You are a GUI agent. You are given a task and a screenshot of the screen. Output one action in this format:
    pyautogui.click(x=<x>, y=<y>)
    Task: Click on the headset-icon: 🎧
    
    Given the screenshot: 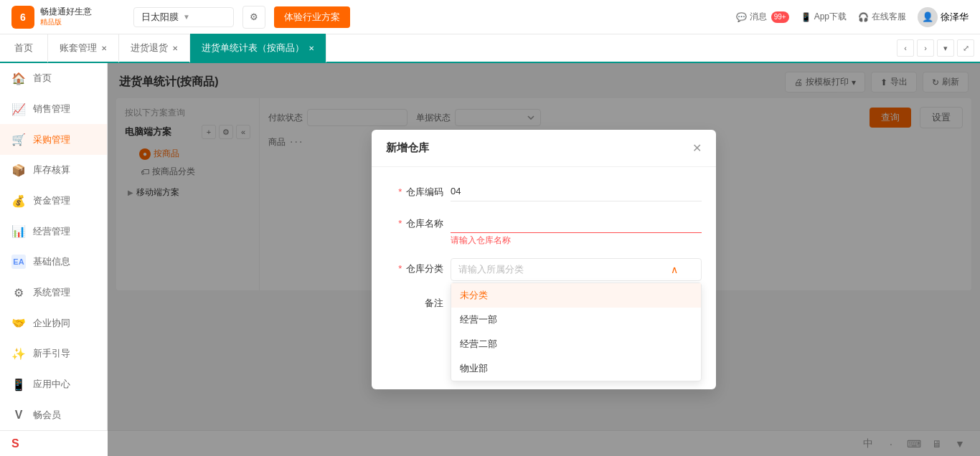 What is the action you would take?
    pyautogui.click(x=864, y=17)
    